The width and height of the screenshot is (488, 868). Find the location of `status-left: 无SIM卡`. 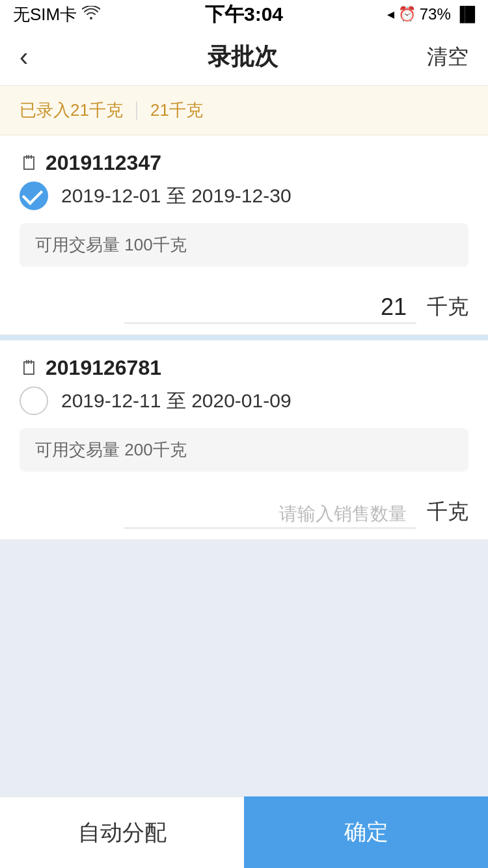

status-left: 无SIM卡 is located at coordinates (57, 14).